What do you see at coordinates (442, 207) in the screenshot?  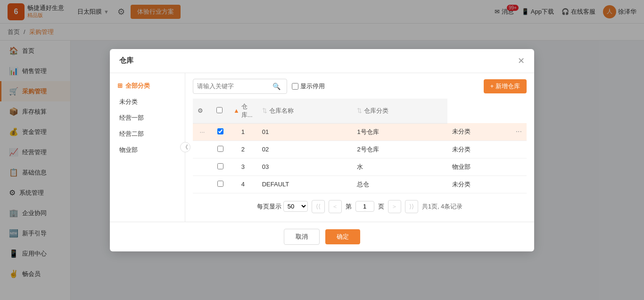 I see `total-count: 共1页, 4条记录` at bounding box center [442, 207].